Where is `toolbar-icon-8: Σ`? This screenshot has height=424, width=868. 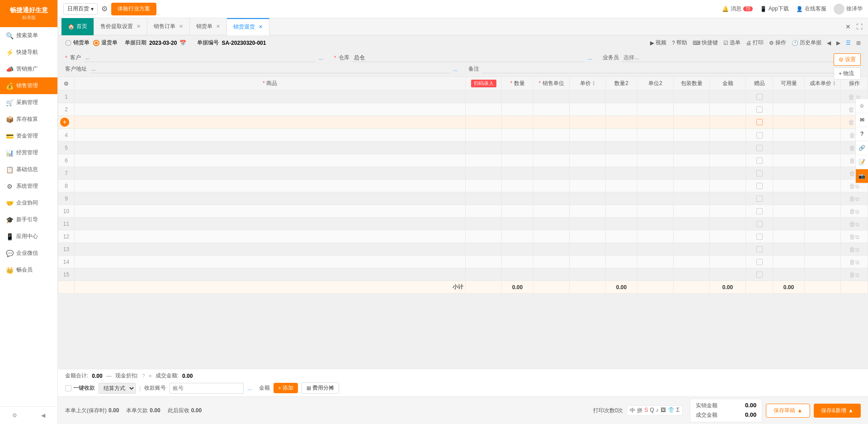
toolbar-icon-8: Σ is located at coordinates (678, 411).